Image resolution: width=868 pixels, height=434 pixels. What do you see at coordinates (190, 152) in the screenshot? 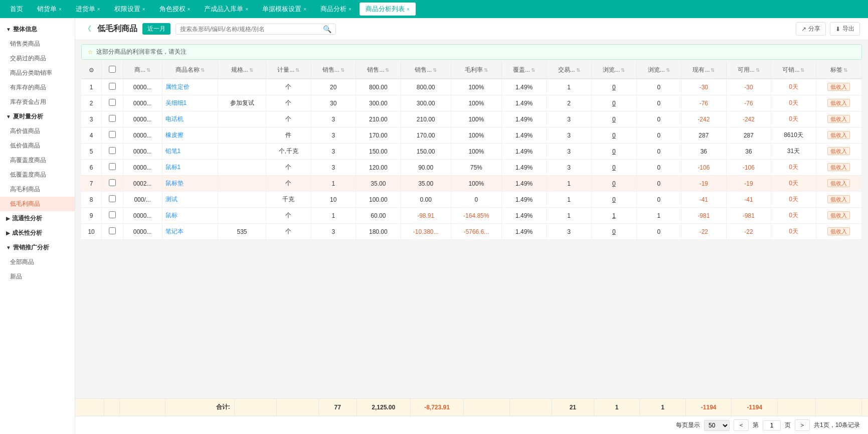
I see `row-name: 铅笔1` at bounding box center [190, 152].